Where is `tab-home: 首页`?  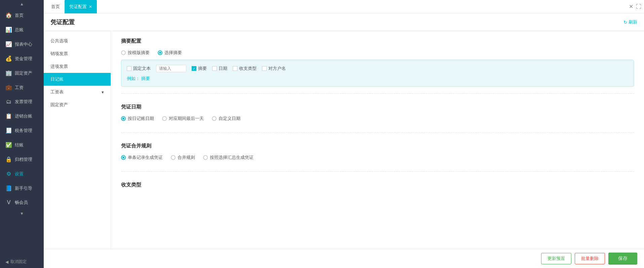
tab-home: 首页 is located at coordinates (55, 7).